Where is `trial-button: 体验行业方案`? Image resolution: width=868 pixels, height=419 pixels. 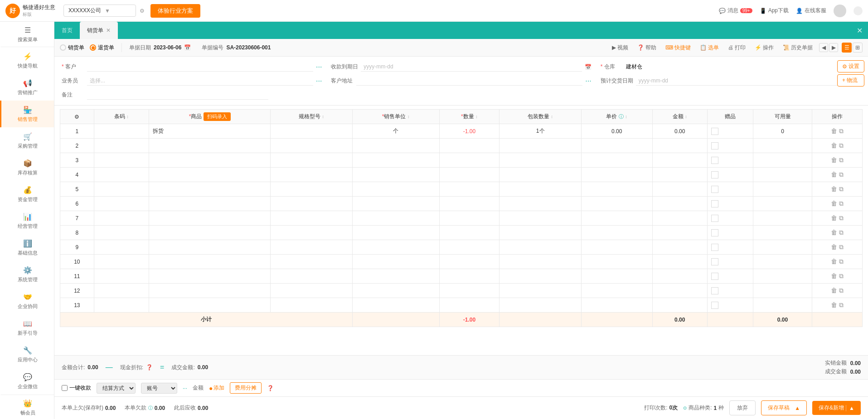
trial-button: 体验行业方案 is located at coordinates (175, 11).